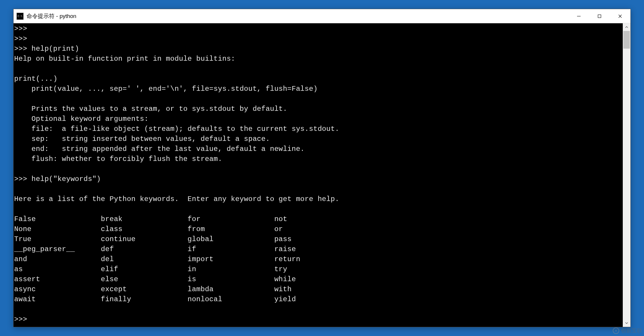  What do you see at coordinates (599, 16) in the screenshot?
I see `maximize-icon` at bounding box center [599, 16].